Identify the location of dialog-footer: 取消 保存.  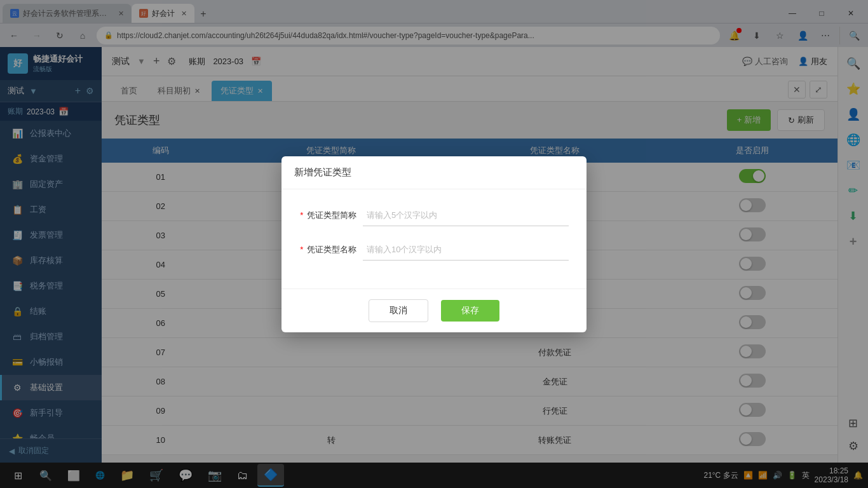
(434, 310).